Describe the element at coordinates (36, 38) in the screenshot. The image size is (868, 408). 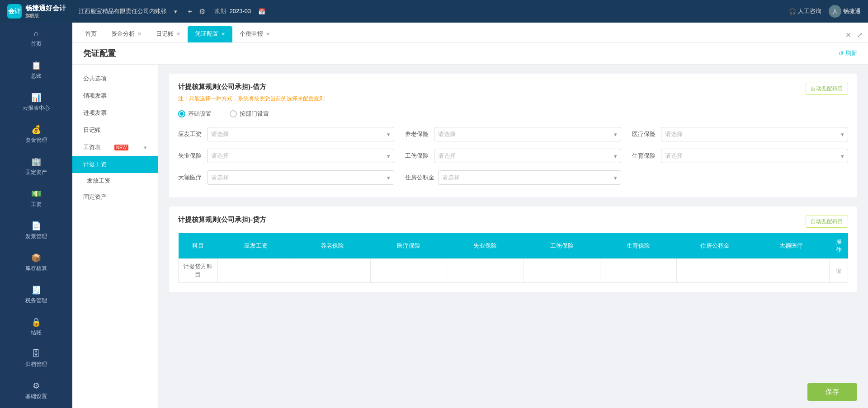
I see `sidebar-item-home: ⌂ 首页` at that location.